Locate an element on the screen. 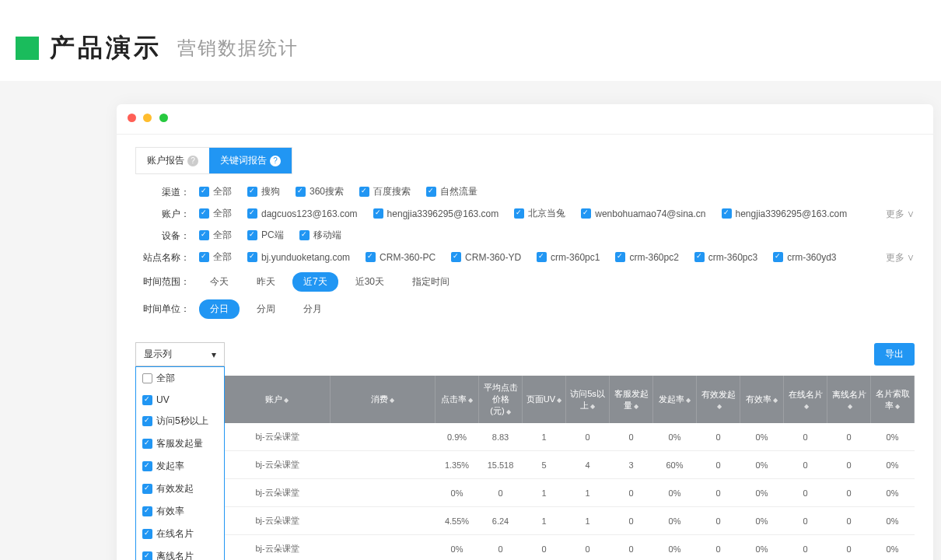  minimize-icon is located at coordinates (148, 118).